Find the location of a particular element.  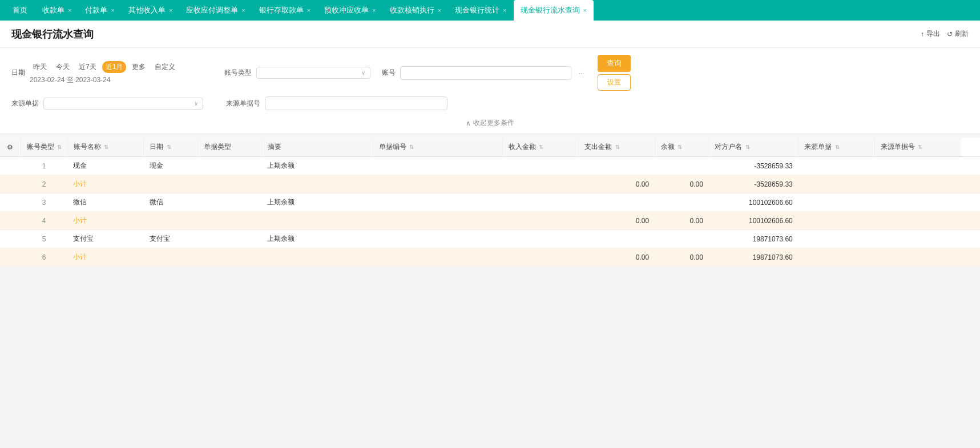

table-row: 1现金现金上期余额-3528659.33 is located at coordinates (490, 166).